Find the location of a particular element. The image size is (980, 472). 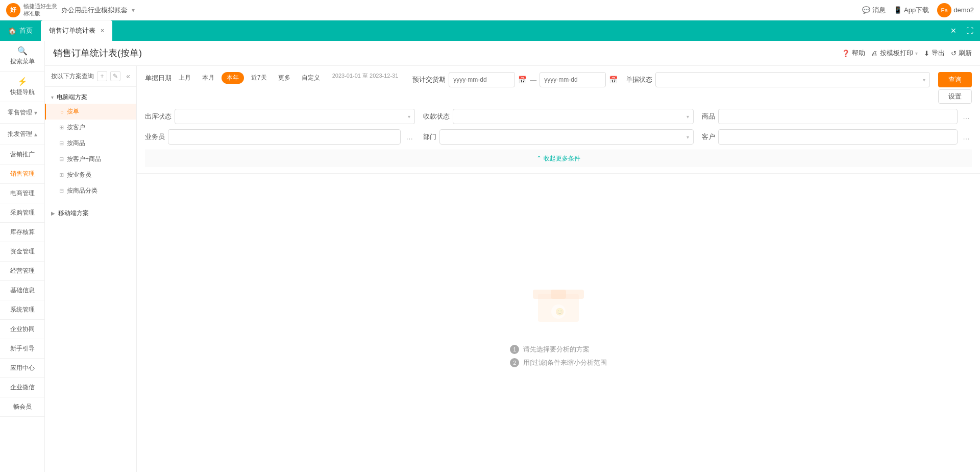

expected-date-to-input is located at coordinates (573, 80).